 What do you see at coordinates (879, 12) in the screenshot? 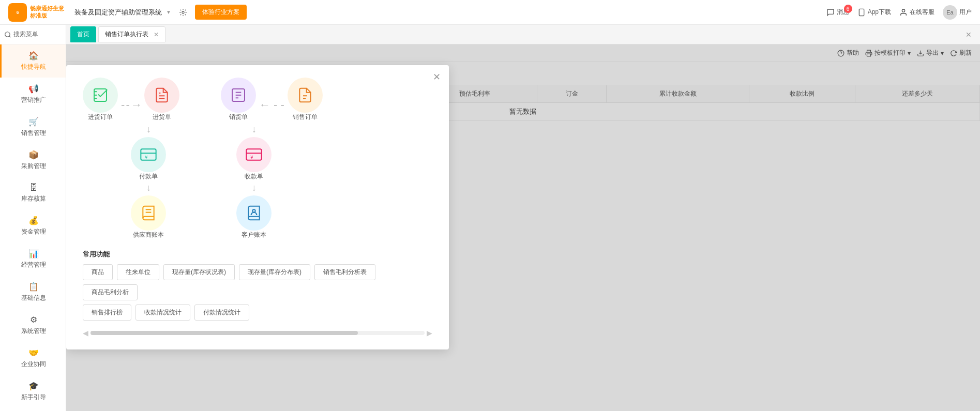
I see `app-download-label: App下载` at bounding box center [879, 12].